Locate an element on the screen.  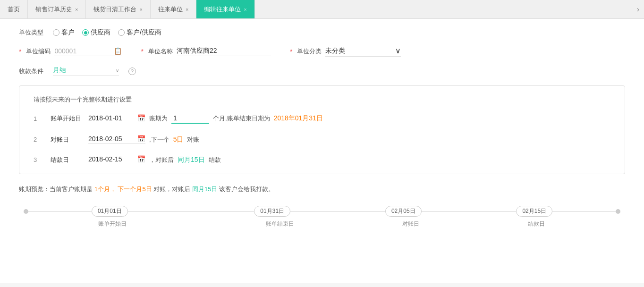
step-1-suffix-before: 账期为 is located at coordinates (159, 118).